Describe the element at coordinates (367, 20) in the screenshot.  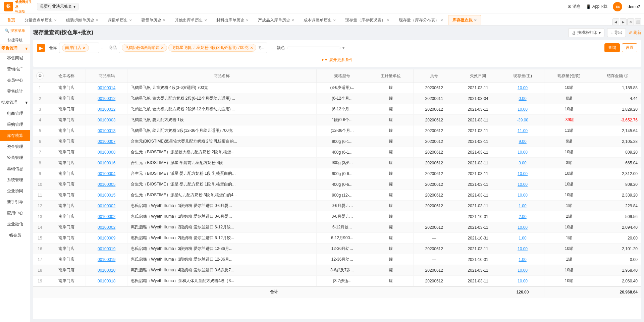
I see `tab-xiancunliang1: 现存量（库存状况表） ✕` at that location.